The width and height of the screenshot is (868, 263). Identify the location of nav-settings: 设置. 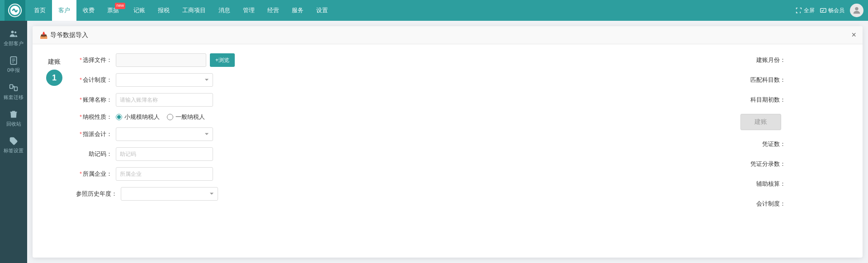
(322, 10).